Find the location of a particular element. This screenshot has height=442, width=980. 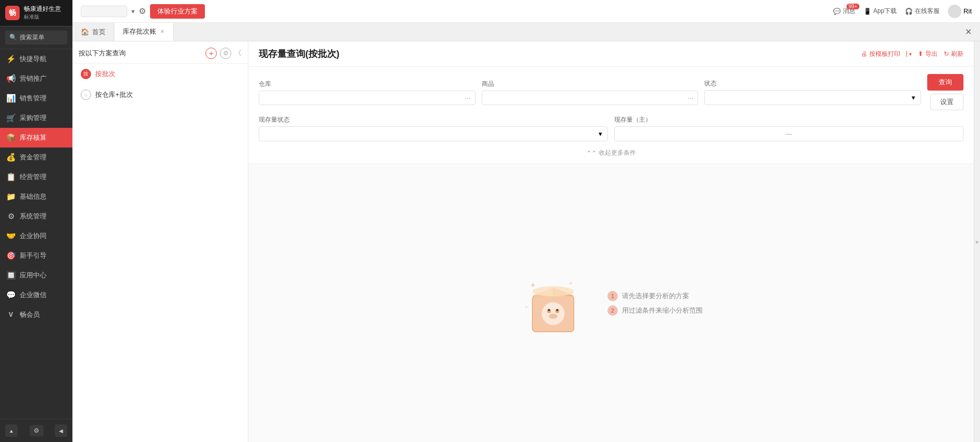

tab-home-label: 首页 is located at coordinates (99, 32).